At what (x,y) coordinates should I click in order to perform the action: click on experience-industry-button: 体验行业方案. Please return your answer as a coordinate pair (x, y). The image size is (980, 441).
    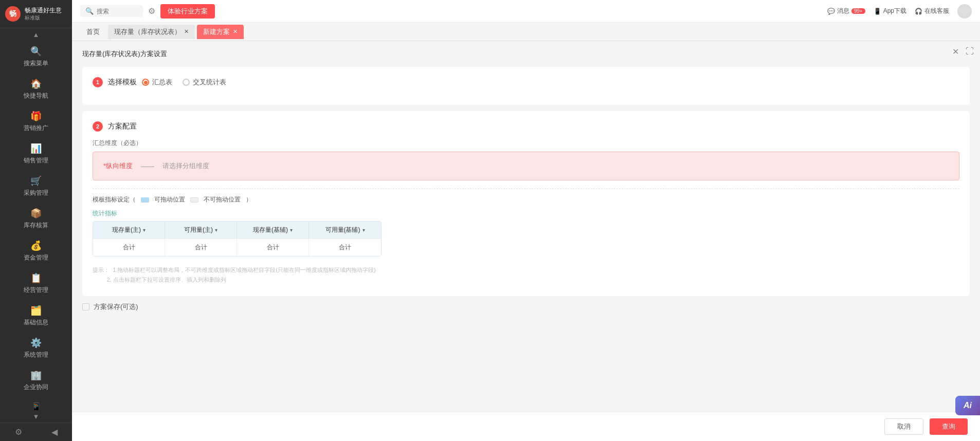
    Looking at the image, I should click on (188, 11).